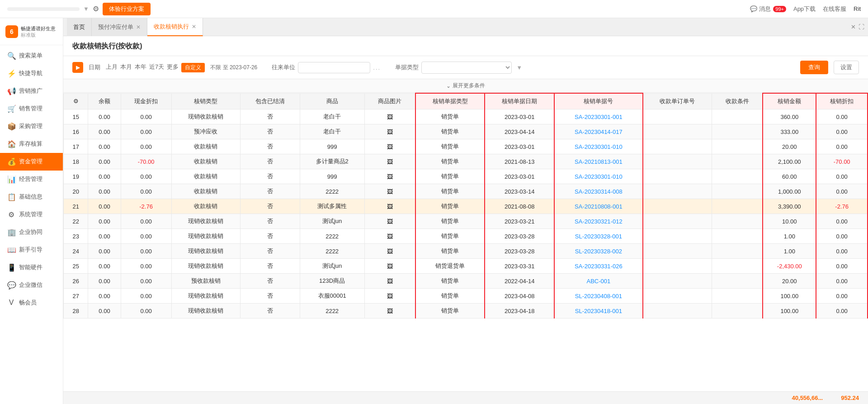  Describe the element at coordinates (466, 252) in the screenshot. I see `table-row: 240.000.00现销收款核销否2222🖼销货单2023-03-28SL-20…` at that location.